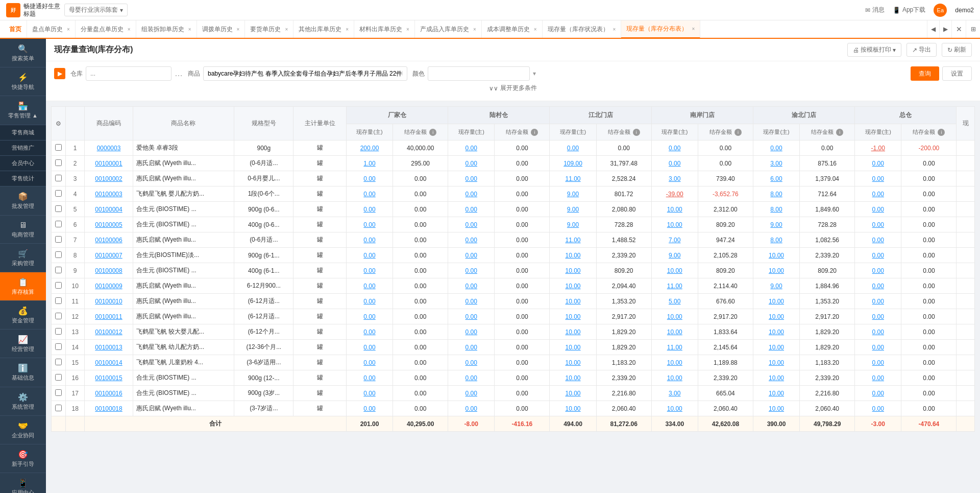 The height and width of the screenshot is (493, 980). Describe the element at coordinates (23, 201) in the screenshot. I see `sidebar-item-wholesale: 📦 批发管理` at that location.